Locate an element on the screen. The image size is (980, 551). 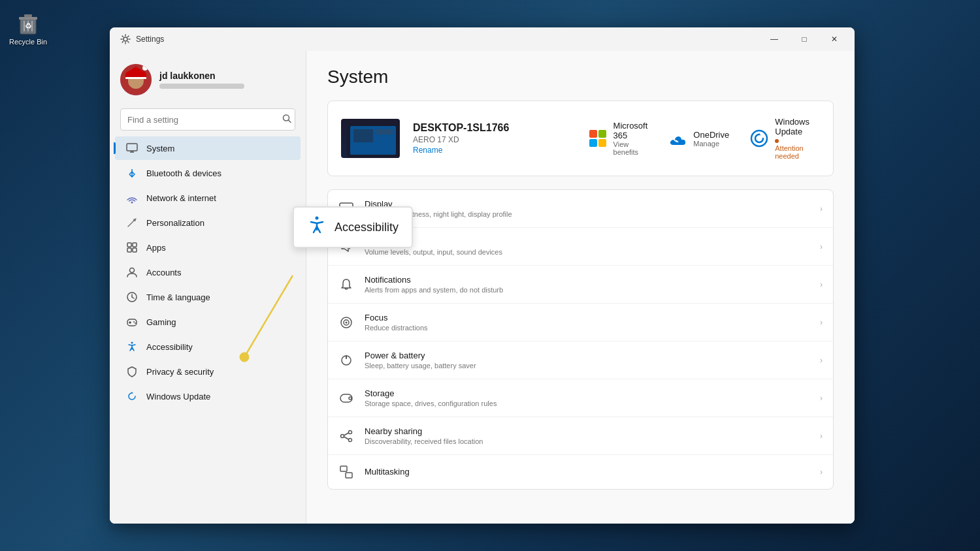
settings-item-multitasking: Multitasking › is located at coordinates (580, 472).